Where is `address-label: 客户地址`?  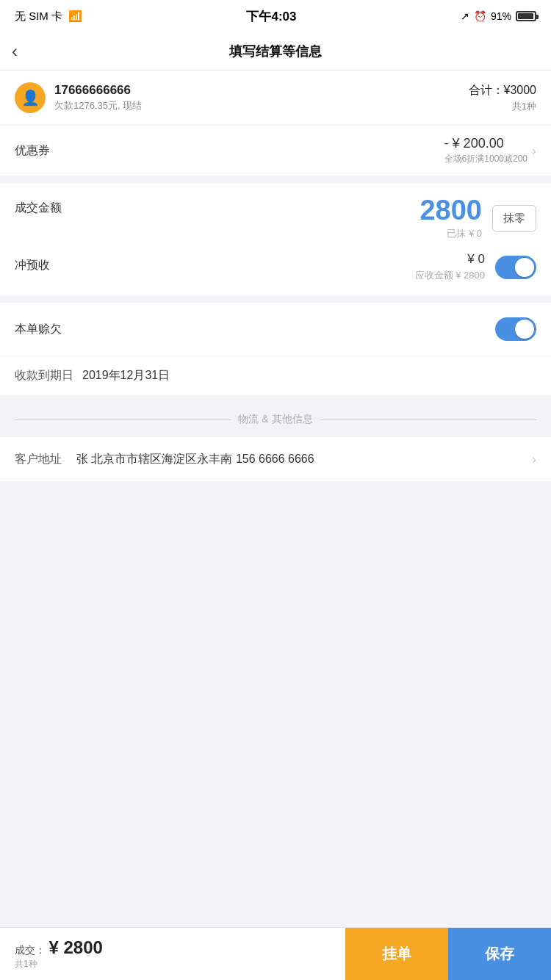
address-label: 客户地址 is located at coordinates (38, 458).